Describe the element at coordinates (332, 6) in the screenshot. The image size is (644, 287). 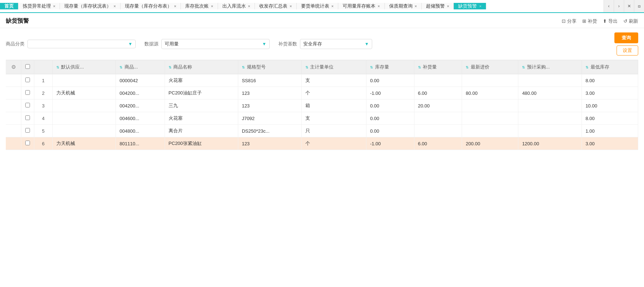
I see `tab-close-order-stats: ×` at that location.